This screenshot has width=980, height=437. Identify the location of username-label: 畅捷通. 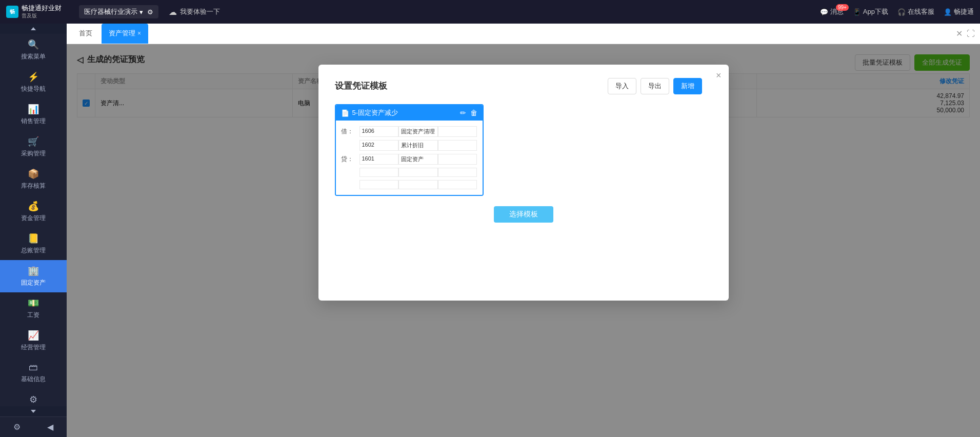
(964, 12).